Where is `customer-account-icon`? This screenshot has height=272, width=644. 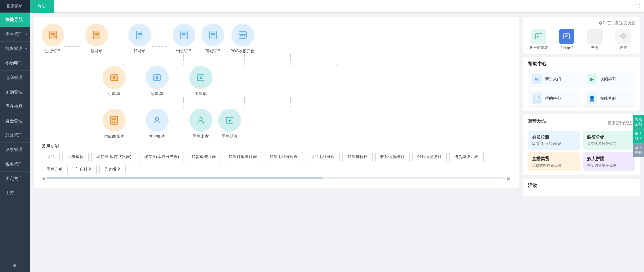
customer-account-icon is located at coordinates (157, 120).